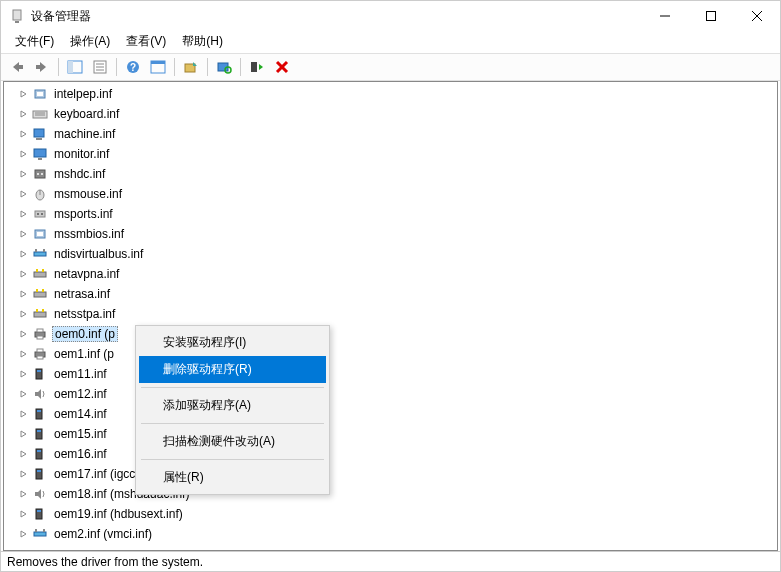 The image size is (781, 572). Describe the element at coordinates (80, 414) in the screenshot. I see `tree-item-label: oem14.inf` at that location.